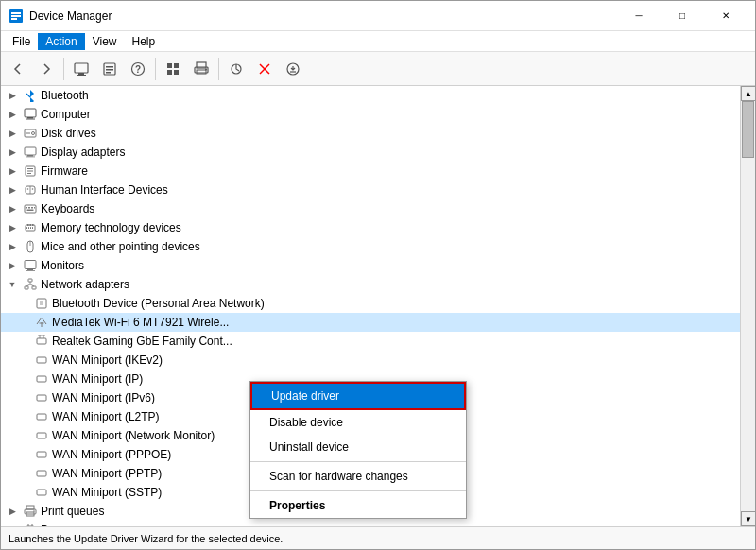  Describe the element at coordinates (159, 303) in the screenshot. I see `bt-pan-label: Bluetooth Device (Personal Area Network)` at that location.